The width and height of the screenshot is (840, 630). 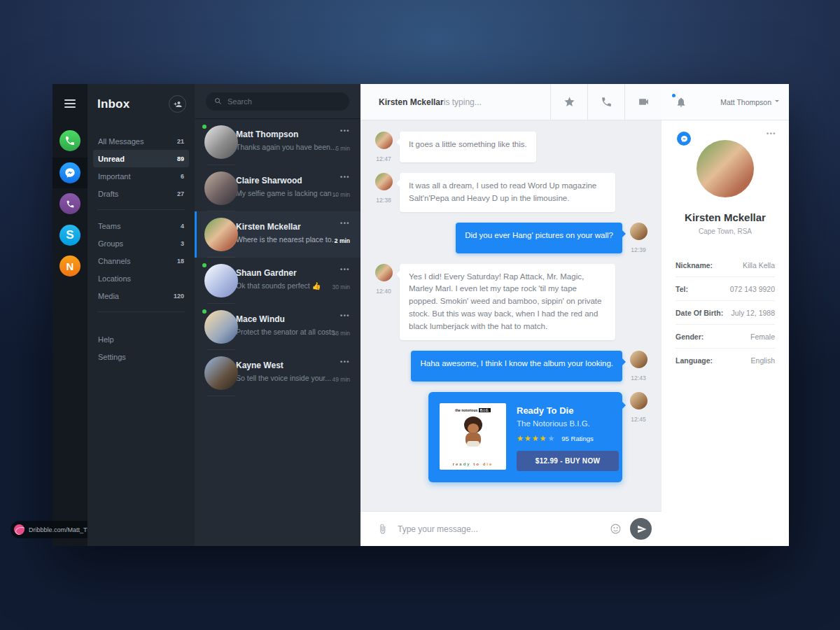 What do you see at coordinates (70, 104) in the screenshot?
I see `hamburger-menu-icon` at bounding box center [70, 104].